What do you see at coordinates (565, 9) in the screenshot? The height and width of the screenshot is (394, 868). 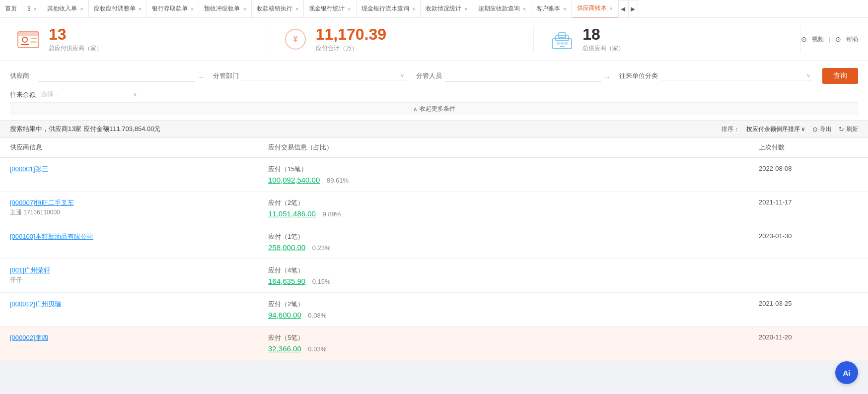 I see `nav-tab-customer-close: ×` at bounding box center [565, 9].